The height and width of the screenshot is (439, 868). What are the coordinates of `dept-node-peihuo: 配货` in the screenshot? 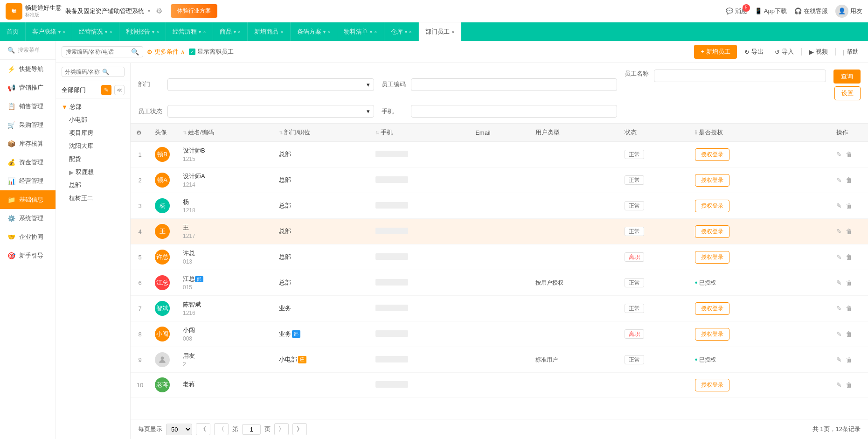 It's located at (93, 159).